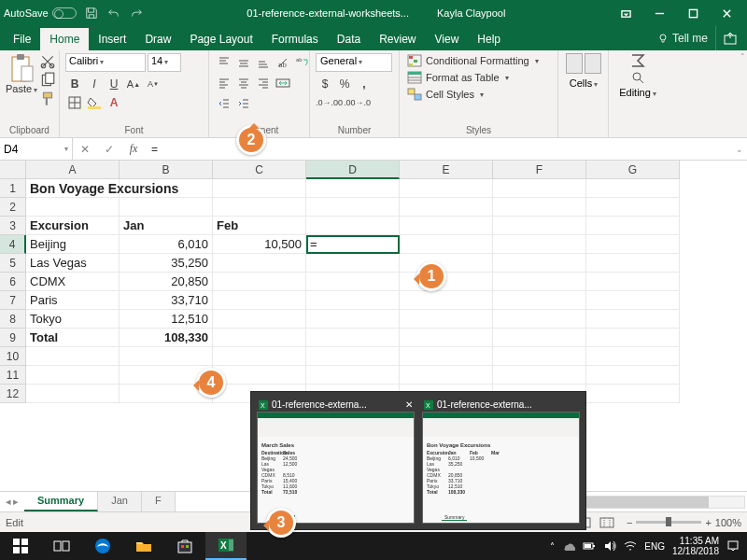 The width and height of the screenshot is (747, 560). I want to click on cell-styles-button: Cell Styles▾, so click(478, 94).